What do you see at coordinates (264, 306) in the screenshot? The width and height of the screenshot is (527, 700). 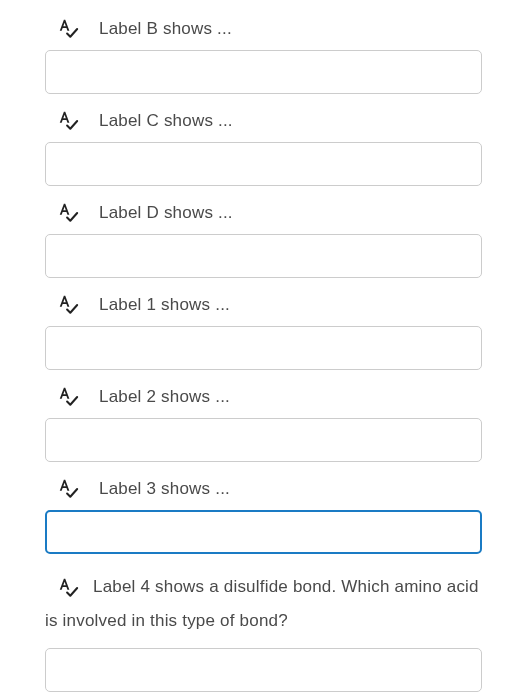 I see `question-prompt-row: Label 1 shows ...` at bounding box center [264, 306].